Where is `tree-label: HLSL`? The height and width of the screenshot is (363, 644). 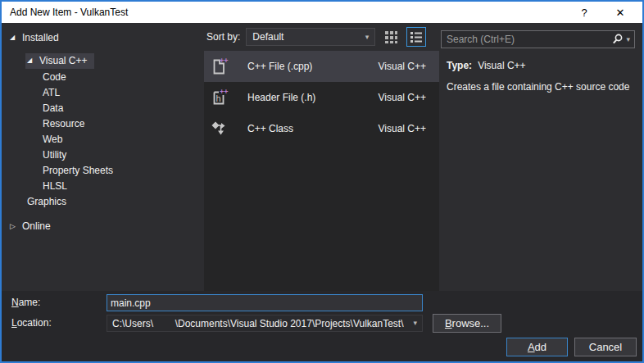
tree-label: HLSL is located at coordinates (55, 186).